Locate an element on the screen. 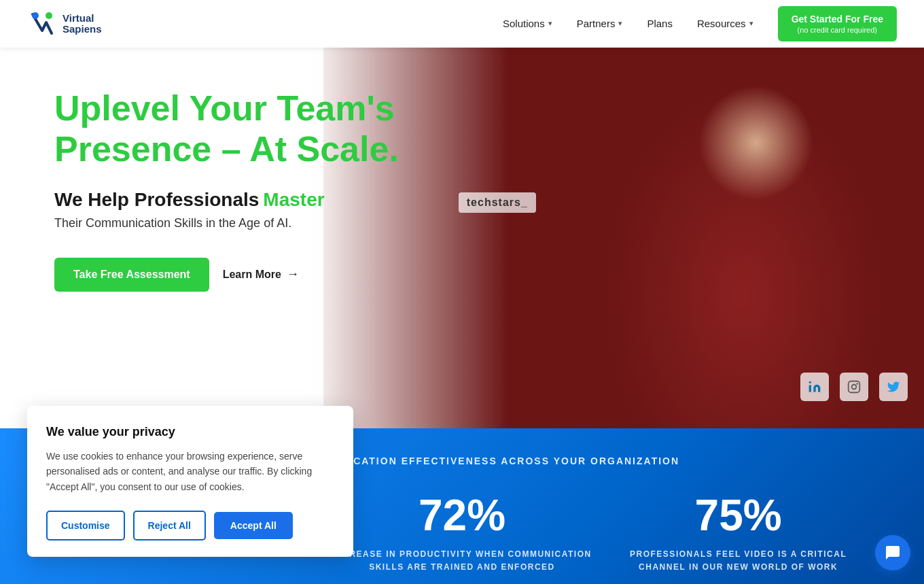  nav-item-partners: Partners ▾ is located at coordinates (600, 23).